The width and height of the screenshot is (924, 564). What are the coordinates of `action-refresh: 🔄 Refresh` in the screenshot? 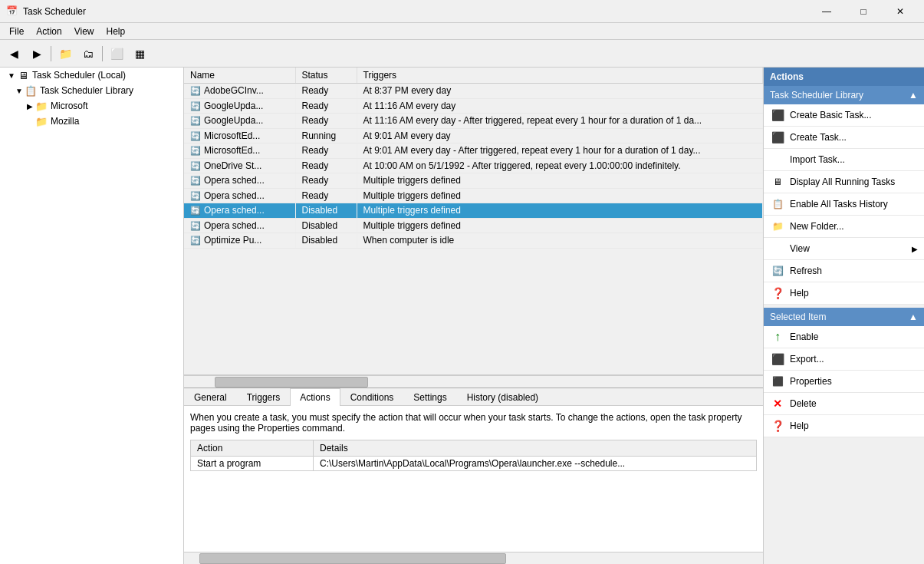 It's located at (843, 272).